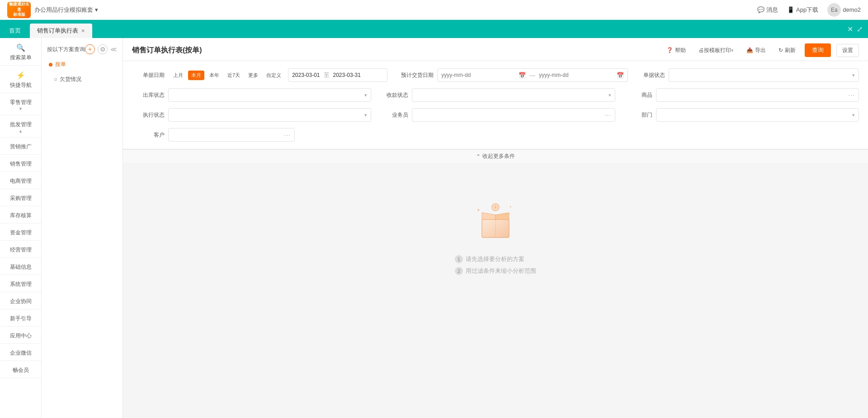  I want to click on print-arrow-icon: ▾, so click(732, 51).